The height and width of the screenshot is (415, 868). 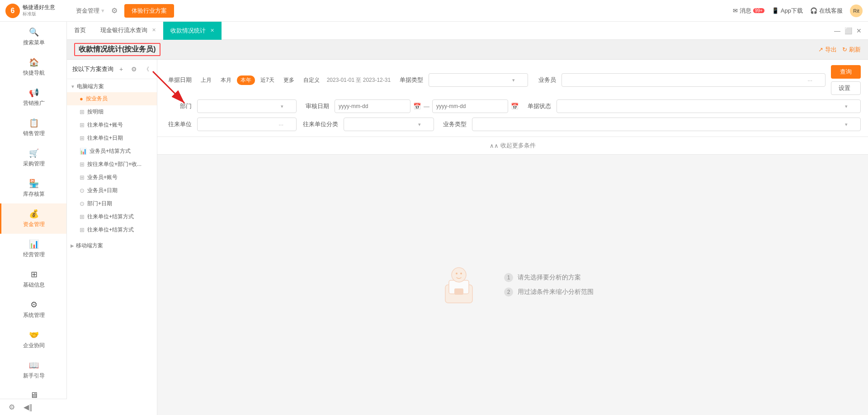 I want to click on purchase-icon: 🛒, so click(x=34, y=153).